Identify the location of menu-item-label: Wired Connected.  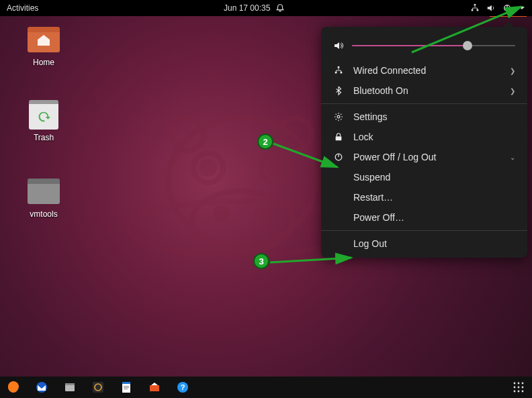
(427, 70).